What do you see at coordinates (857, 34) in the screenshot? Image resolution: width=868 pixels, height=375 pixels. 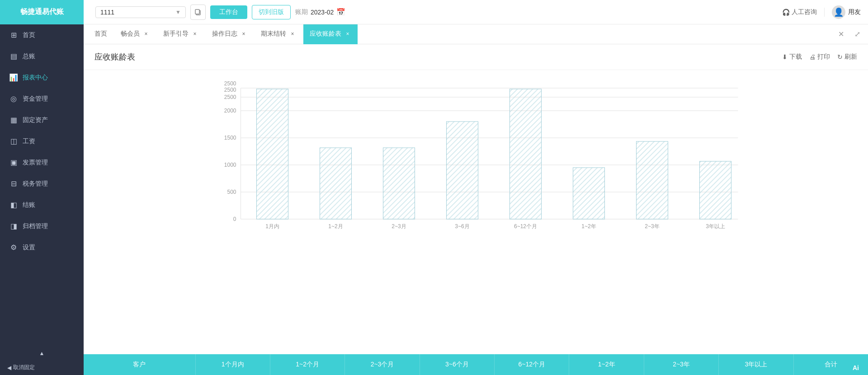 I see `expand-tab-button: ⤢` at bounding box center [857, 34].